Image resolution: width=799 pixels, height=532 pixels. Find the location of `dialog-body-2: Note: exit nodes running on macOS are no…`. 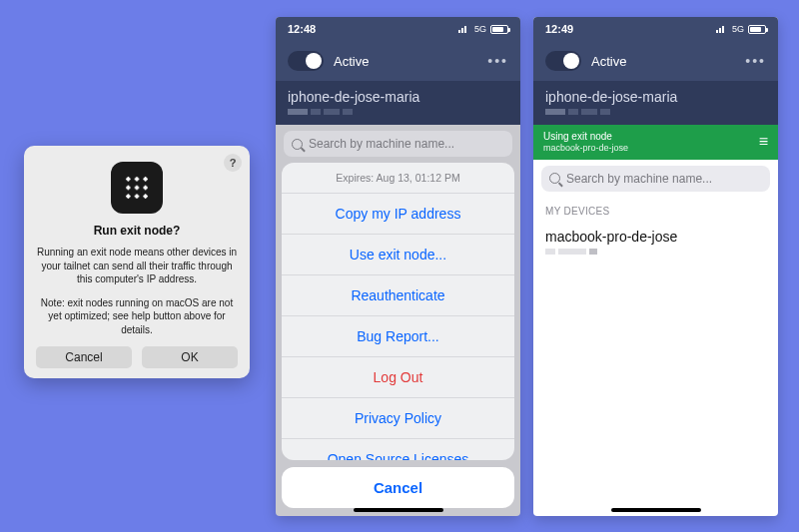

dialog-body-2: Note: exit nodes running on macOS are no… is located at coordinates (137, 317).